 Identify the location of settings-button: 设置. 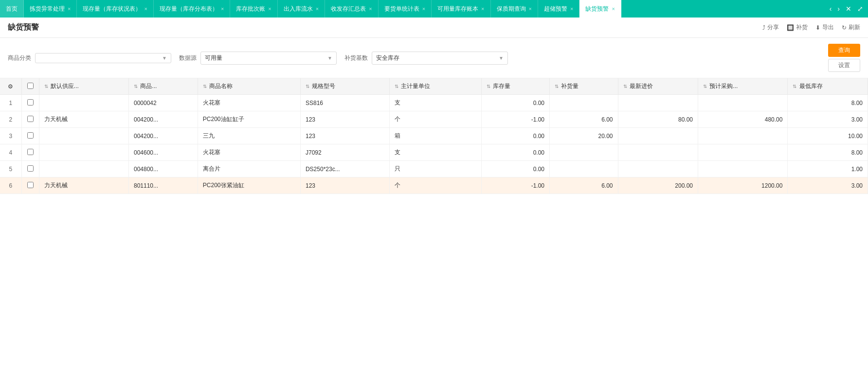
(844, 65).